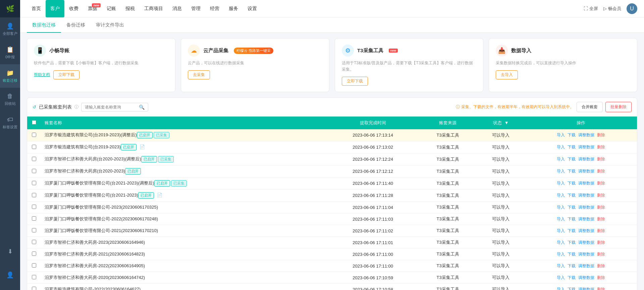  What do you see at coordinates (10, 99) in the screenshot?
I see `sidebar-item-recycle: 🗑 回收站` at bounding box center [10, 99].